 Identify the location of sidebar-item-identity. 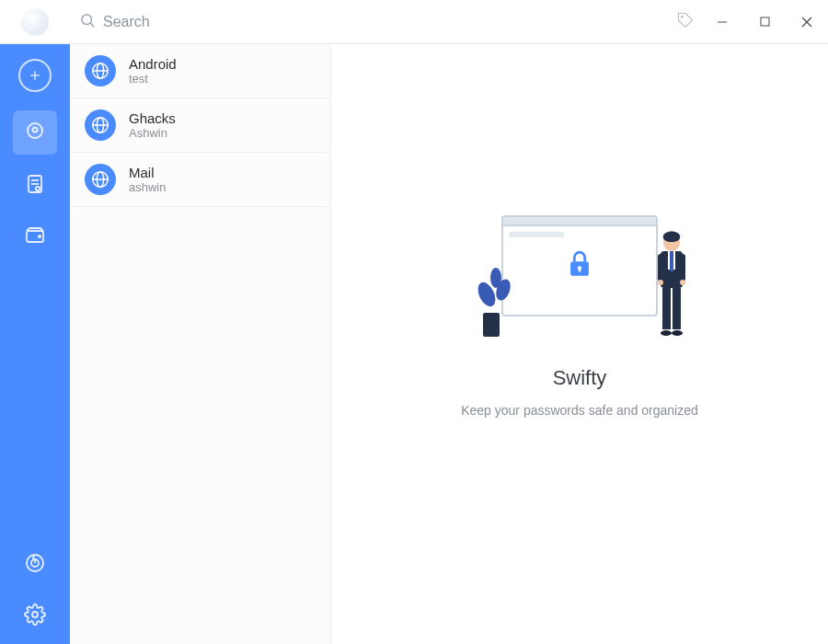
(35, 132).